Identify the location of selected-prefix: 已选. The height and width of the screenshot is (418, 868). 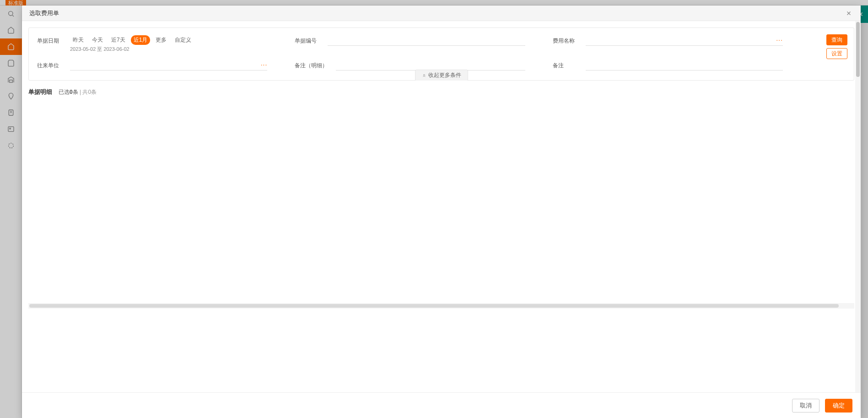
(64, 92).